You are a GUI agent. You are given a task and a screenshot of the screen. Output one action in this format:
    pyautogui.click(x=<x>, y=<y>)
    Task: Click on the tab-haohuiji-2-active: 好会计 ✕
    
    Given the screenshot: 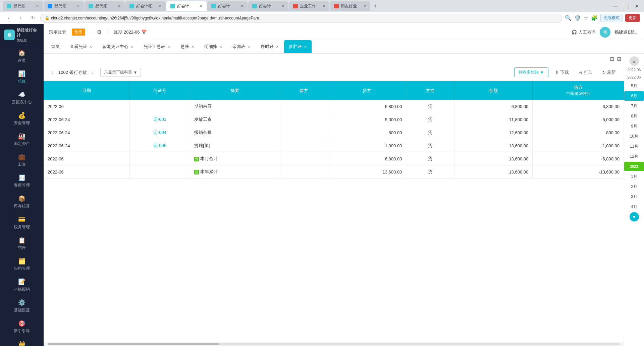 What is the action you would take?
    pyautogui.click(x=186, y=6)
    